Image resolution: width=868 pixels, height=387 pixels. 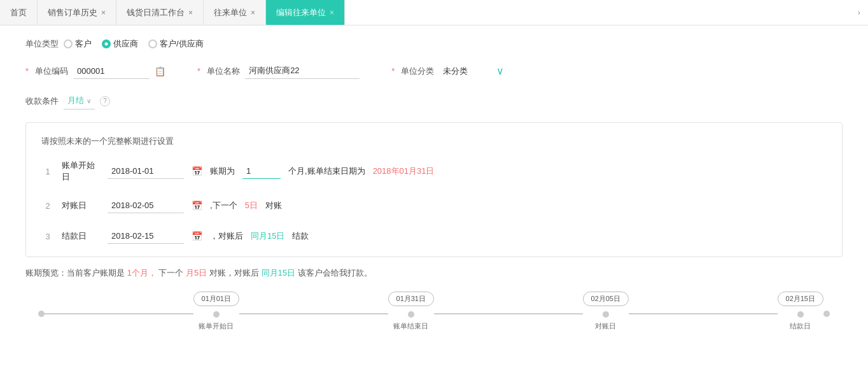 I want to click on tab-sales-history: 销售订单历史 ×, so click(x=77, y=13).